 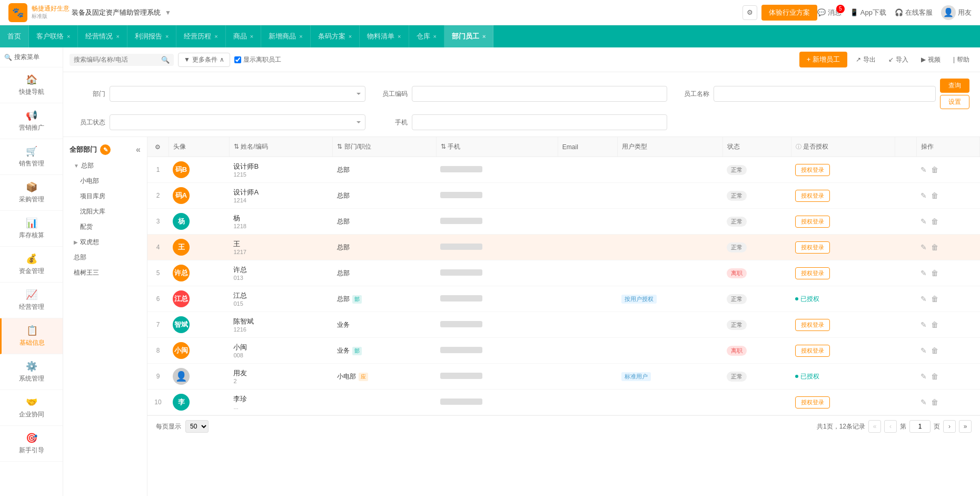 I want to click on tab-department: 部门员工×, so click(x=469, y=36).